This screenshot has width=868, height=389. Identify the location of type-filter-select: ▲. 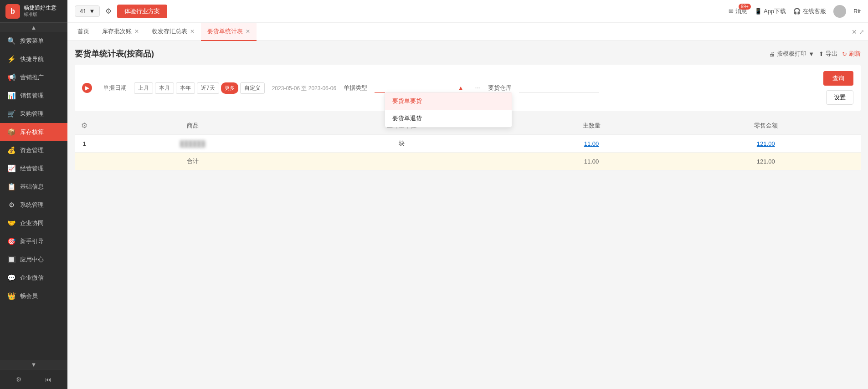
(420, 88).